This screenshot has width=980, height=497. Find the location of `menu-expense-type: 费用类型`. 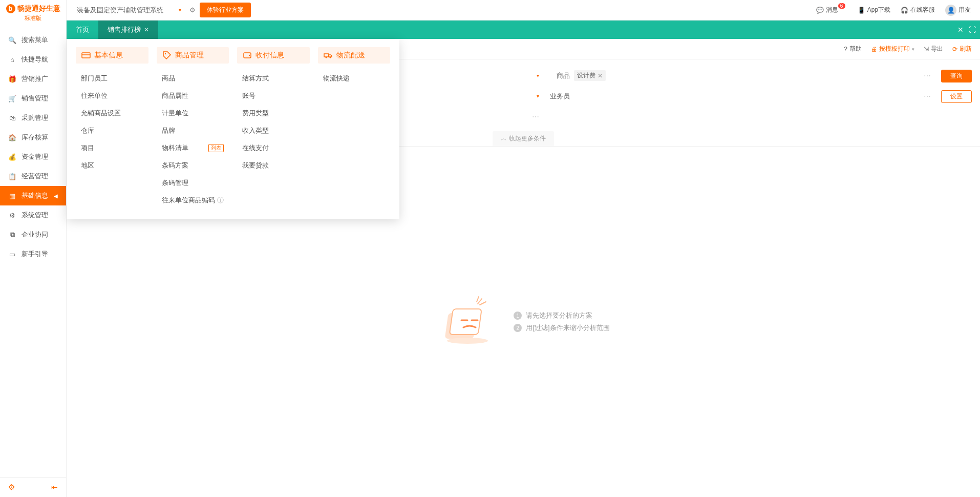

menu-expense-type: 费用类型 is located at coordinates (273, 113).